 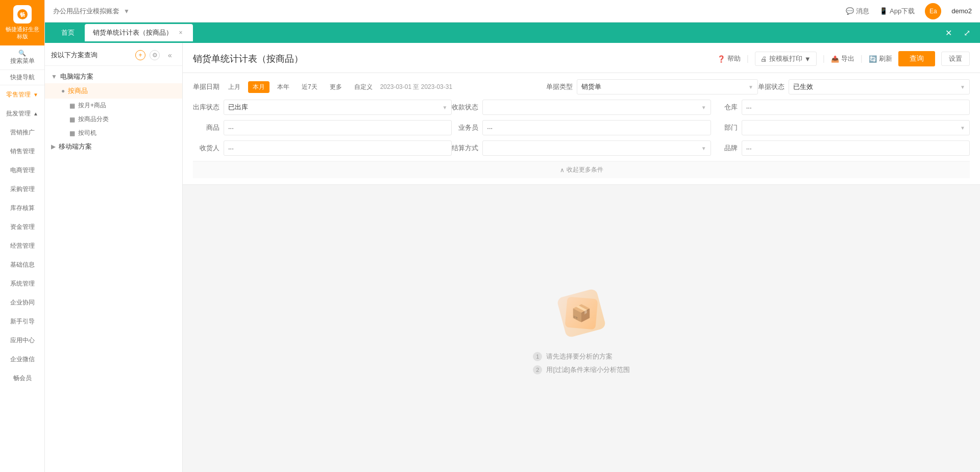 What do you see at coordinates (170, 55) in the screenshot?
I see `collapse-panel-button: «` at bounding box center [170, 55].